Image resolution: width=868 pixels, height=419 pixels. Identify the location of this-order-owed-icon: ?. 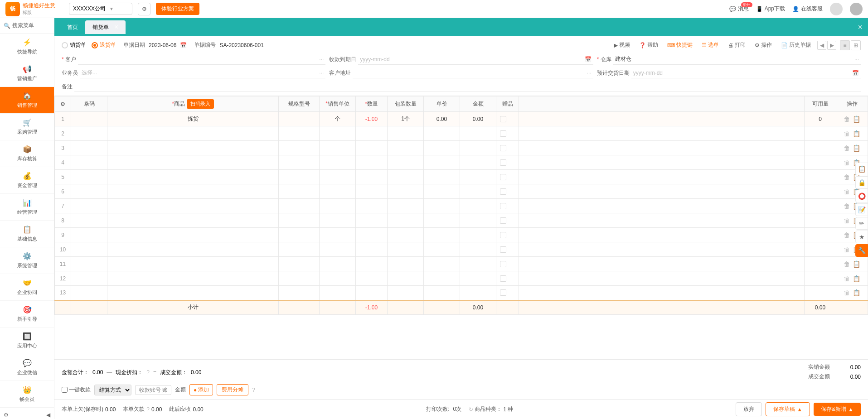
(148, 409).